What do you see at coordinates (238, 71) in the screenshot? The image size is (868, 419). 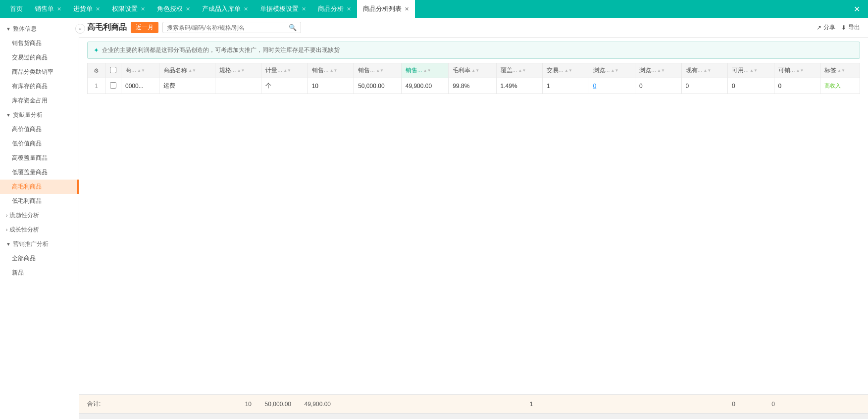 I see `col-spec-header: 规格...▲▼` at bounding box center [238, 71].